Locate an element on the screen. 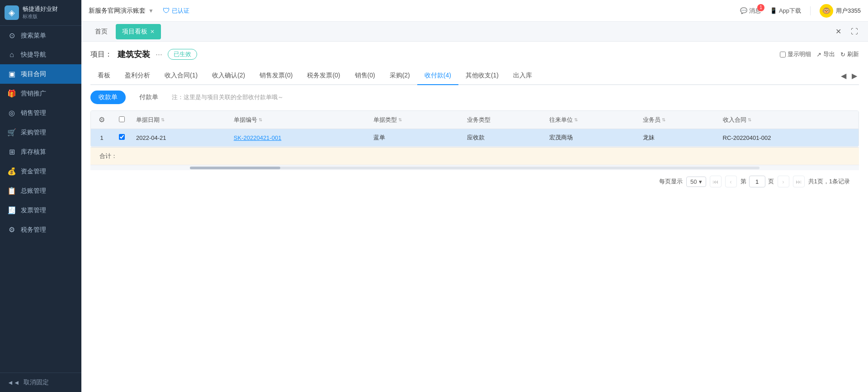 This screenshot has width=868, height=392. page-suffix: 页 is located at coordinates (771, 182).